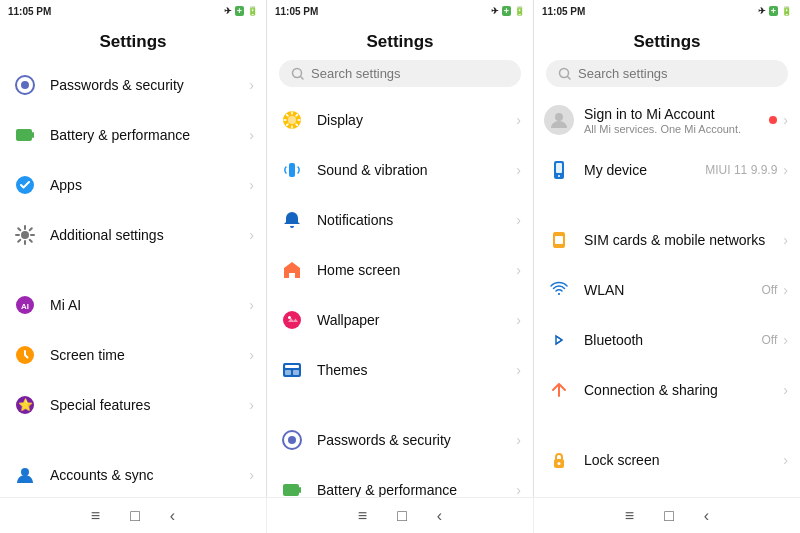  Describe the element at coordinates (667, 390) in the screenshot. I see `item-connection-sharing: Connection & sharing ›` at that location.